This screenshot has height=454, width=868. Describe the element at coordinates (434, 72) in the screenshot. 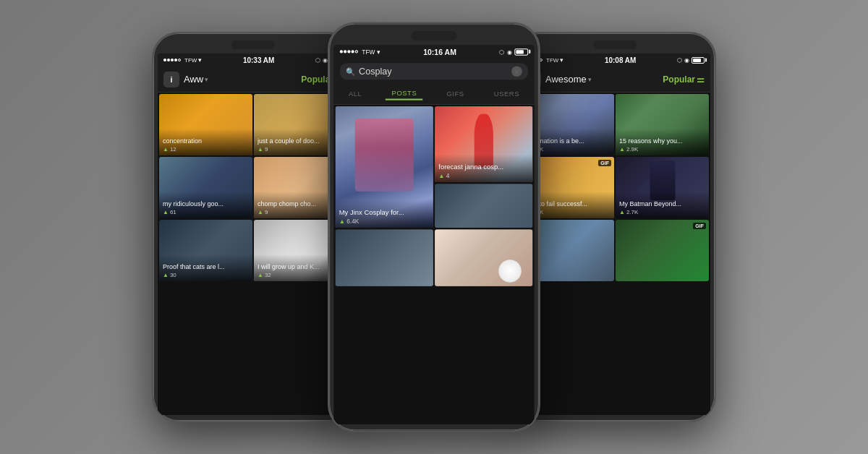

I see `search-bar: 🔍 Cosplay ✕` at that location.